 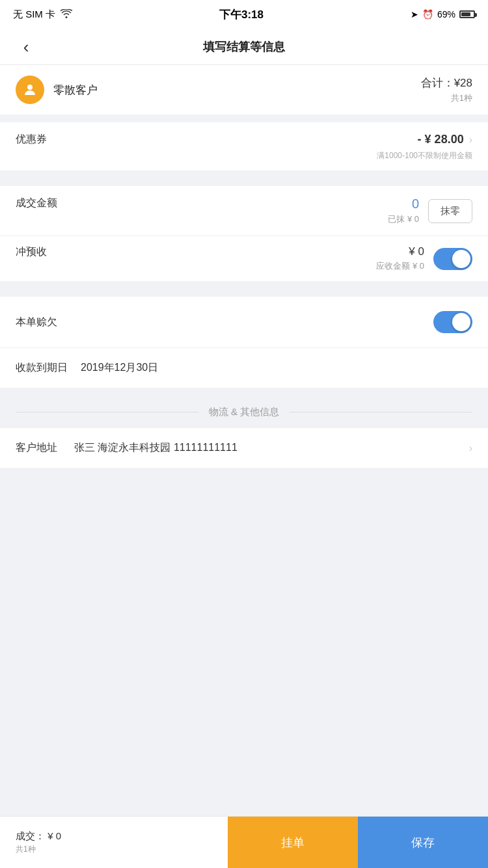 I want to click on total-count: 共1种, so click(x=446, y=98).